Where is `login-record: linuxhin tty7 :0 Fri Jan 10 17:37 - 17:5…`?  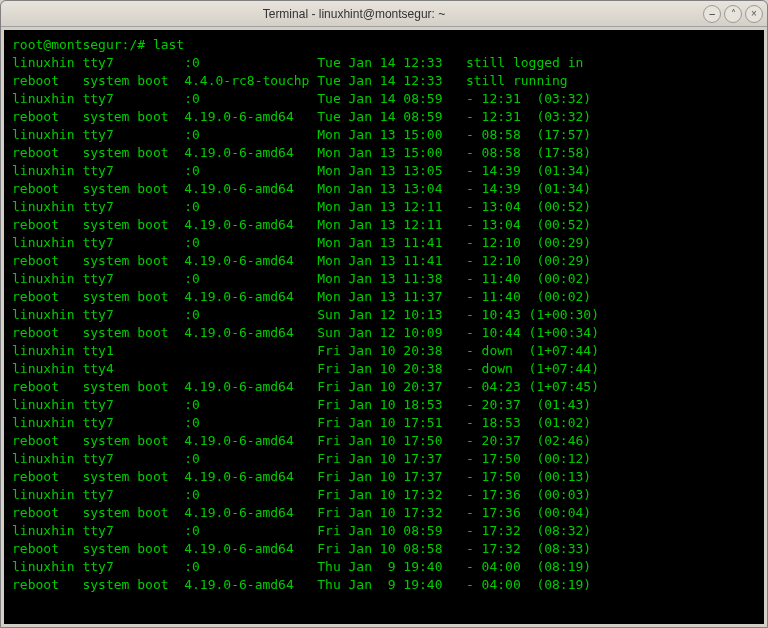 login-record: linuxhin tty7 :0 Fri Jan 10 17:37 - 17:5… is located at coordinates (384, 459).